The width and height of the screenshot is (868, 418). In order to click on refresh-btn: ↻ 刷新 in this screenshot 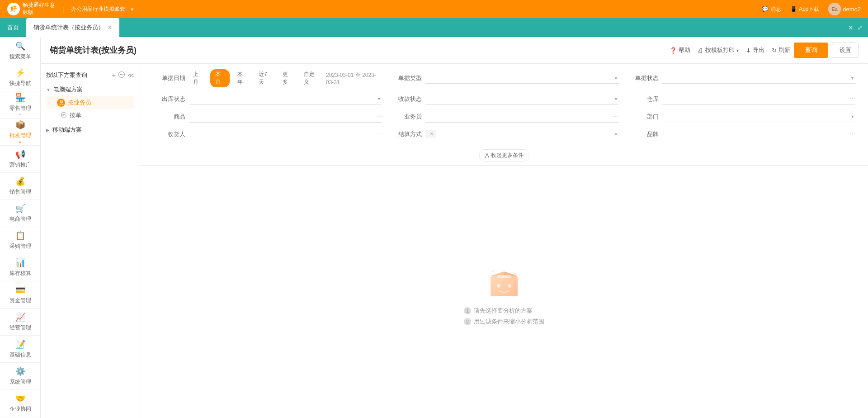, I will do `click(781, 50)`.